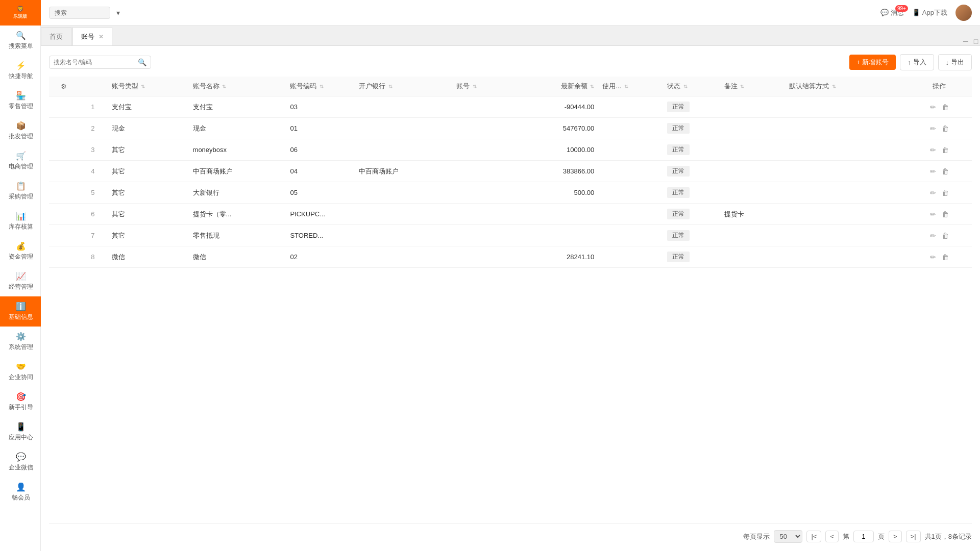 The height and width of the screenshot is (551, 980). I want to click on search-icon: 🔍, so click(142, 62).